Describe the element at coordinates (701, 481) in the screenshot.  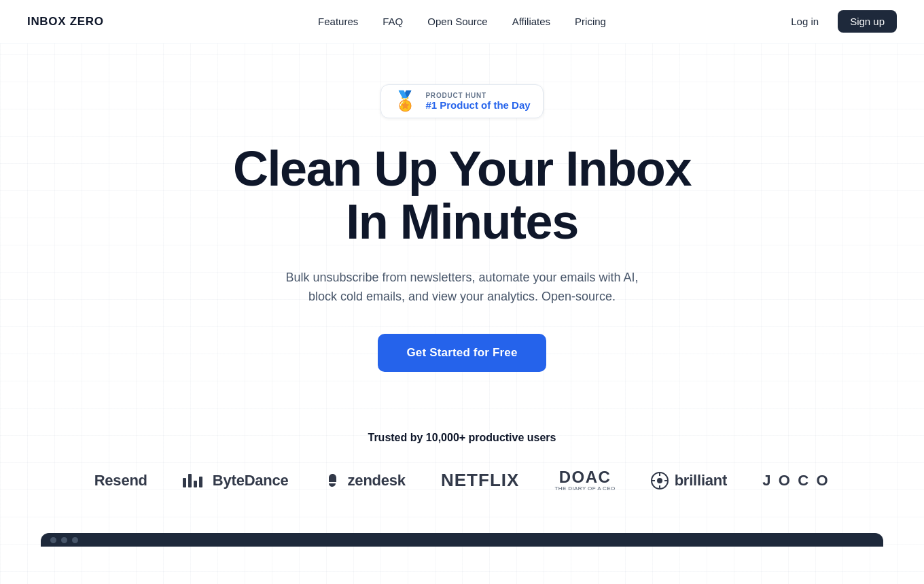
I see `brilliant-logo-text: brilliant` at that location.